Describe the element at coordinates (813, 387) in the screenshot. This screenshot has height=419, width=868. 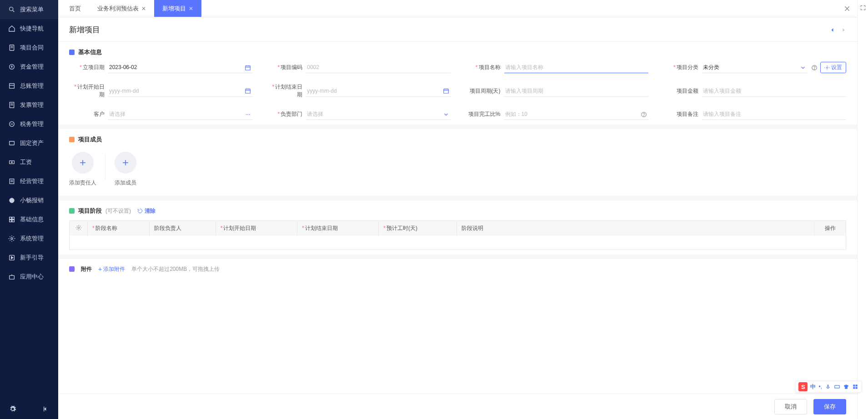
I see `ime-lang: 中` at that location.